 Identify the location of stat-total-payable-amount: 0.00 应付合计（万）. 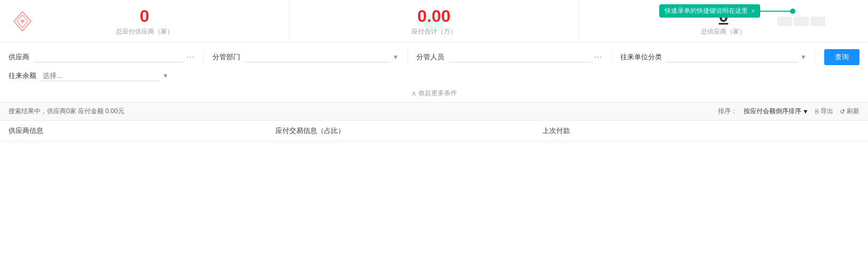
(434, 21).